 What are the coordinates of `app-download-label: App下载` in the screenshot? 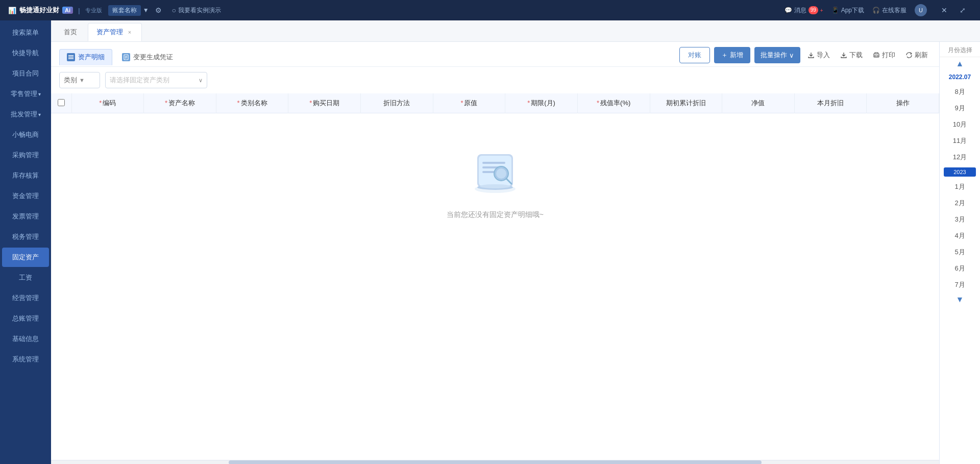 It's located at (852, 10).